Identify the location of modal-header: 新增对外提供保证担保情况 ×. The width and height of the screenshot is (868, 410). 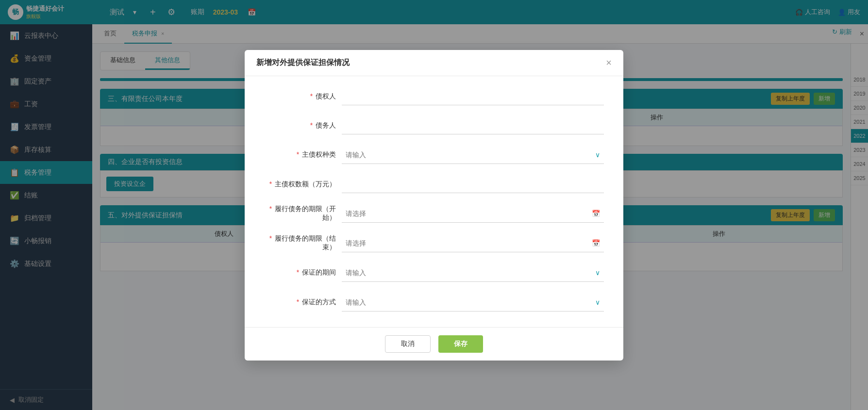
(434, 63).